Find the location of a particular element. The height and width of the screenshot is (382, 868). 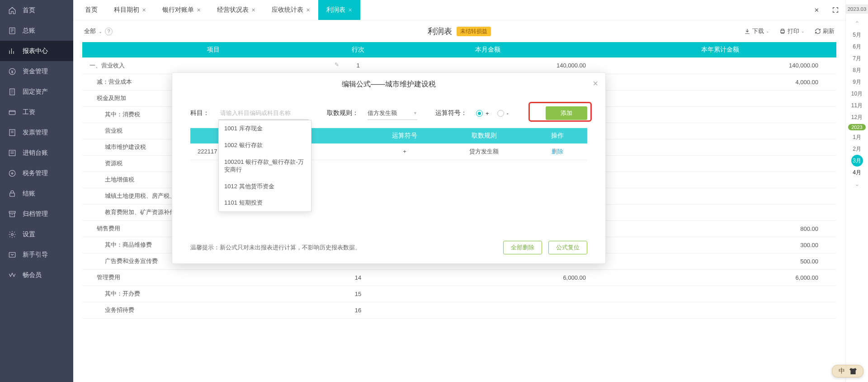

th: 操作 is located at coordinates (557, 136).